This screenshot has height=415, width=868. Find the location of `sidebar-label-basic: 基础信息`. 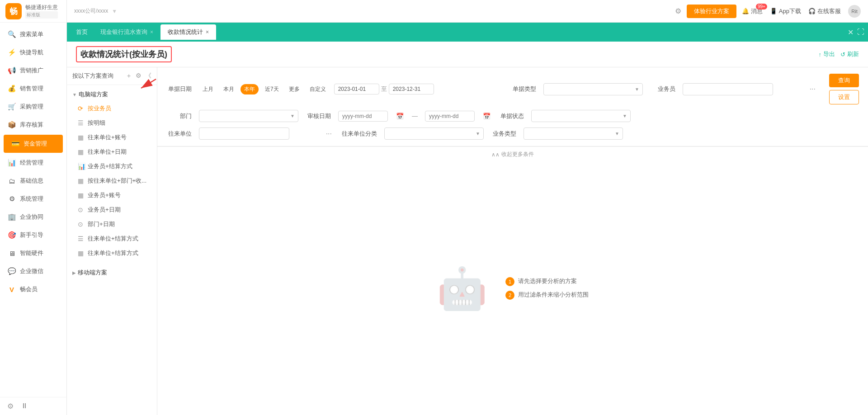

sidebar-label-basic: 基础信息 is located at coordinates (32, 181).